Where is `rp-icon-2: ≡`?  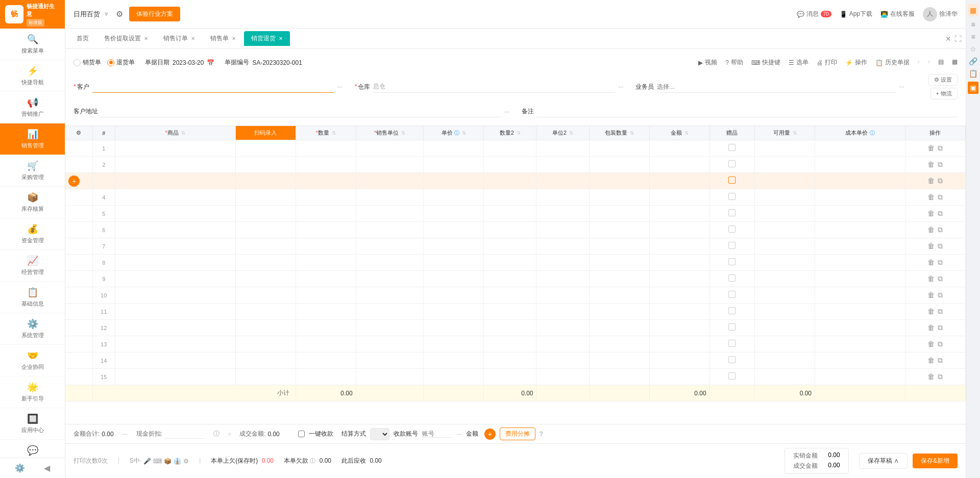 rp-icon-2: ≡ is located at coordinates (973, 24).